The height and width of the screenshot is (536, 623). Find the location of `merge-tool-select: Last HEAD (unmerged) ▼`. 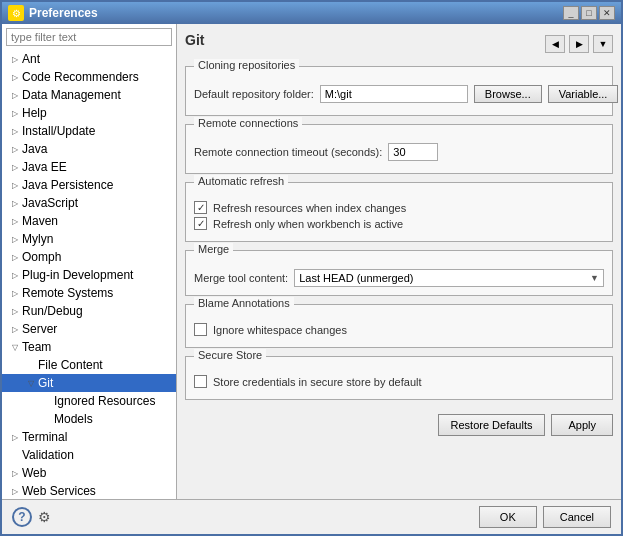

merge-tool-select: Last HEAD (unmerged) ▼ is located at coordinates (449, 278).